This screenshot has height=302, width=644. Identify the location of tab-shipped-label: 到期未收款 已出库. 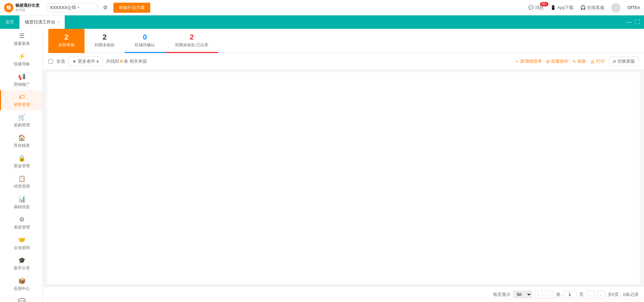
(192, 45).